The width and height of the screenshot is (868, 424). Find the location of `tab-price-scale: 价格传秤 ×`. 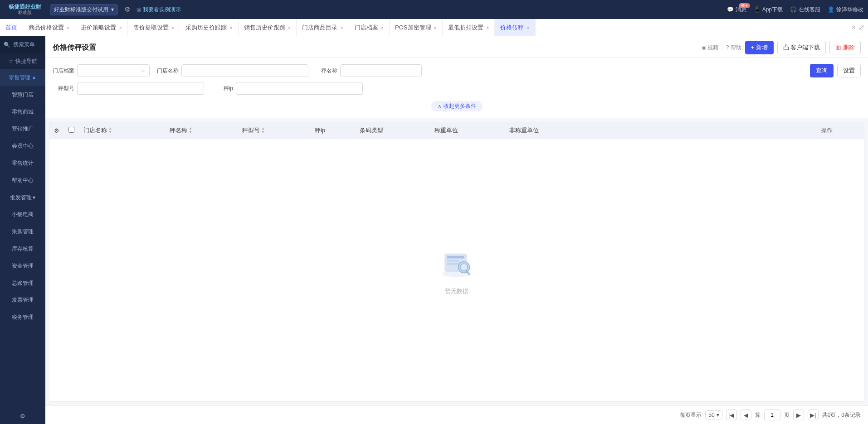

tab-price-scale: 价格传秤 × is located at coordinates (515, 28).